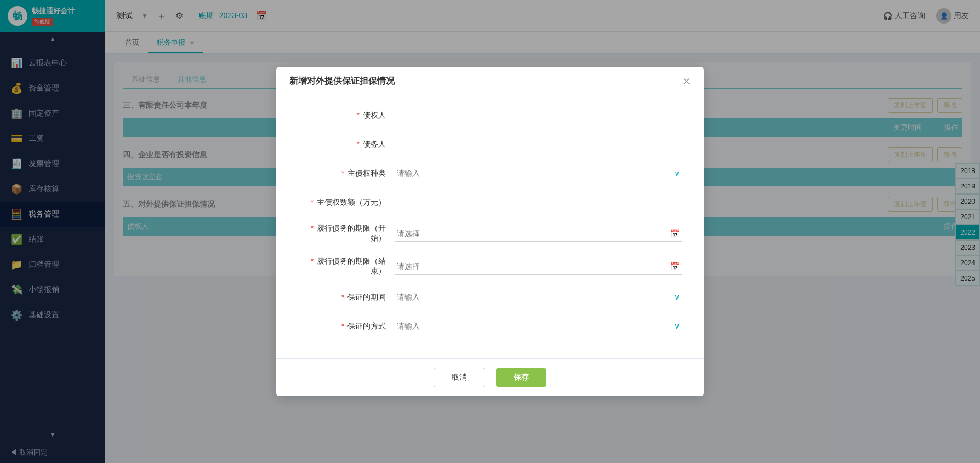 This screenshot has height=463, width=980. I want to click on form-row-creditor: * 债权人, so click(490, 115).